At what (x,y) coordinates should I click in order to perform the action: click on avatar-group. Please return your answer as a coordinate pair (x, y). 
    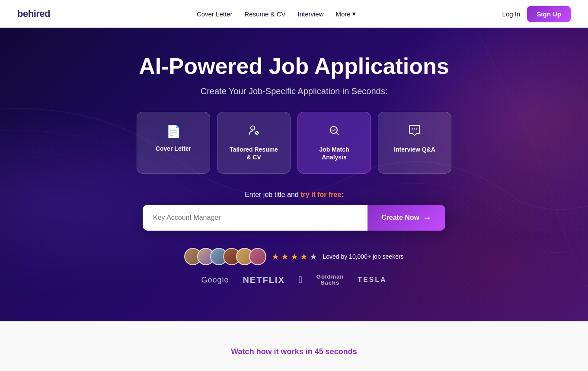
    Looking at the image, I should click on (225, 257).